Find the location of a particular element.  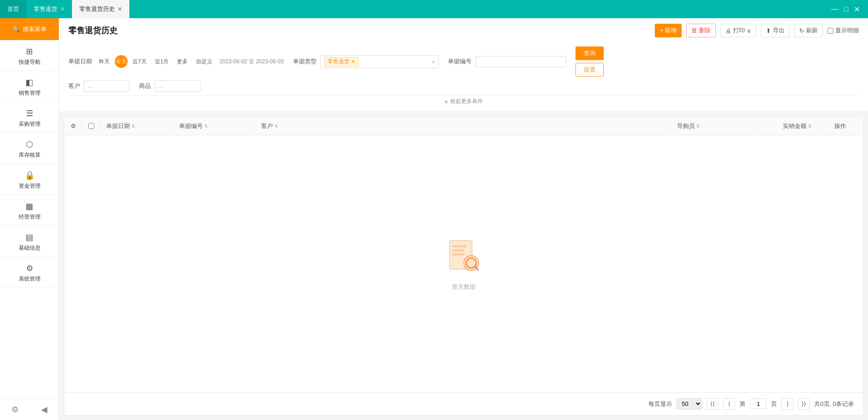

page-label: 第 is located at coordinates (743, 404).